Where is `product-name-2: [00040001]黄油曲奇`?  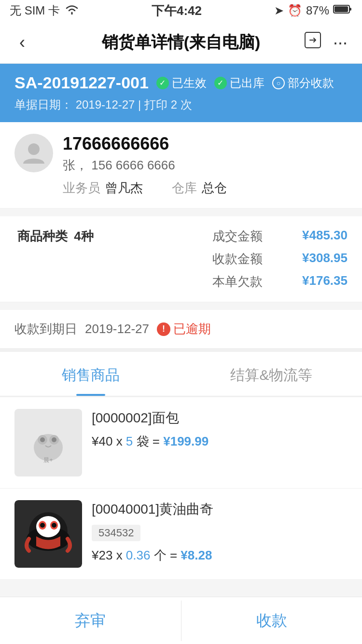 product-name-2: [00040001]黄油曲奇 is located at coordinates (220, 509).